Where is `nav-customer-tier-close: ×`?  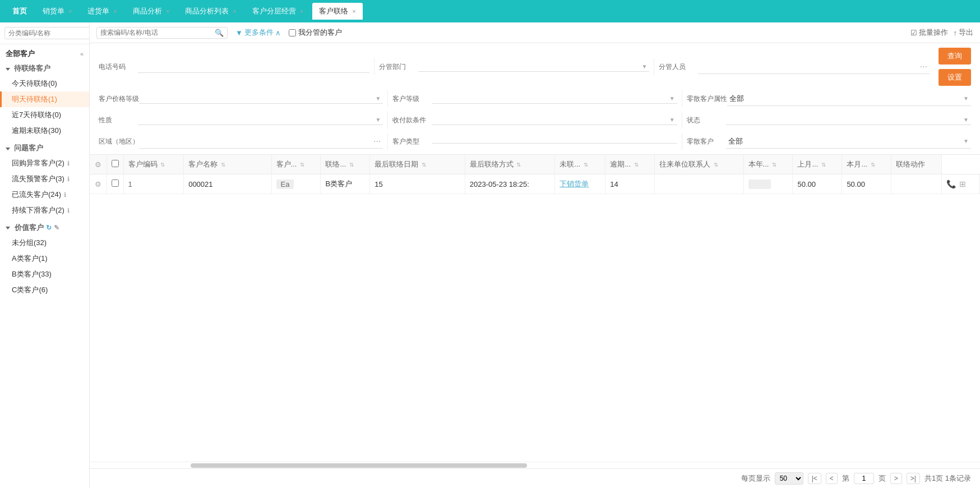
nav-customer-tier-close: × is located at coordinates (302, 11).